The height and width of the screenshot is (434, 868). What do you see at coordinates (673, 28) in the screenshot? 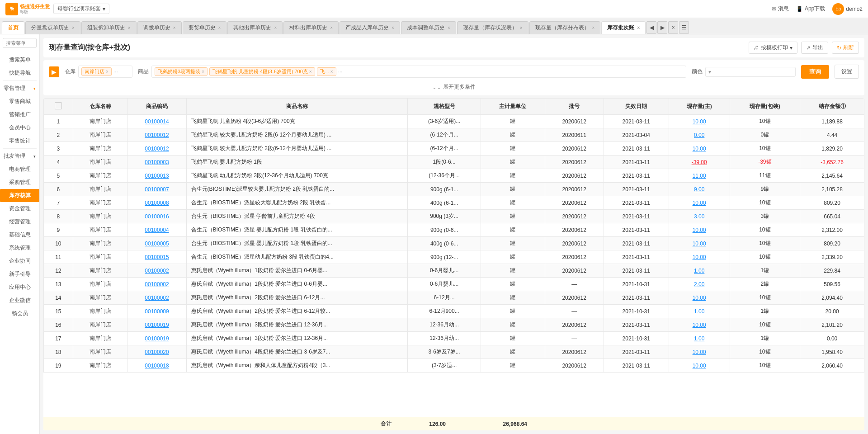
I see `tab-close-btn: ×` at bounding box center [673, 28].